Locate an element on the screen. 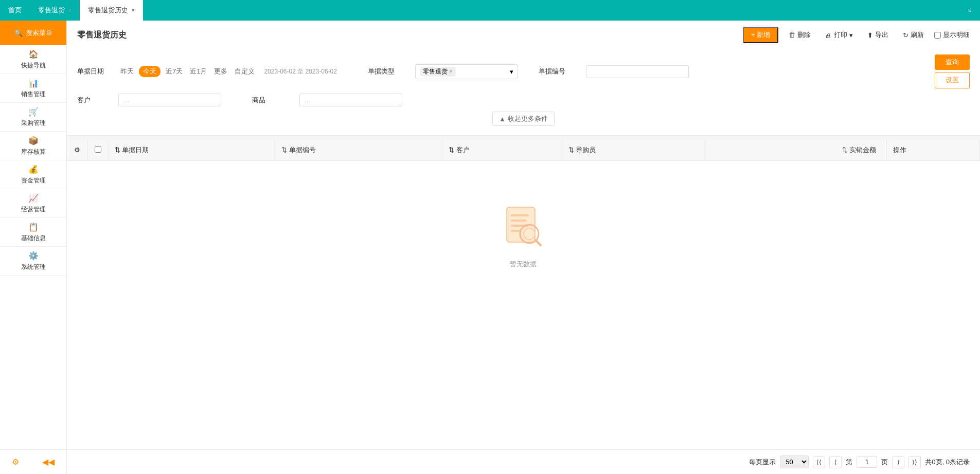  purchase-mgmt-label: 采购管理 is located at coordinates (33, 123).